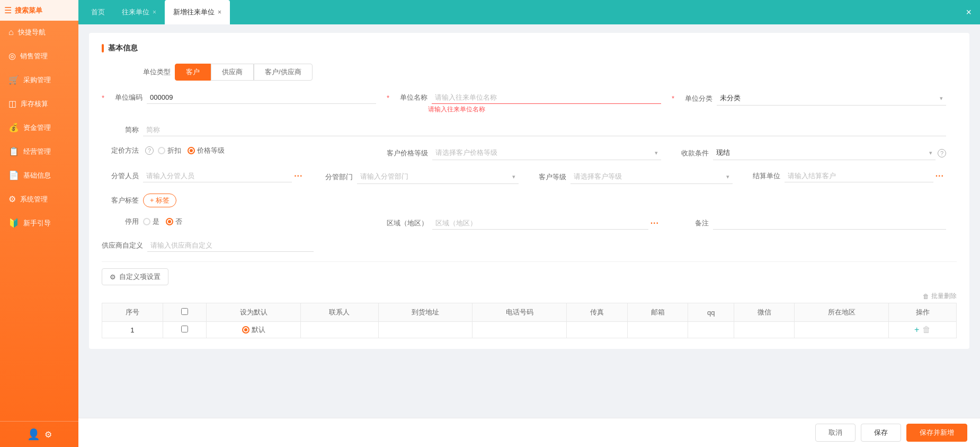  I want to click on cancel-button: 取消, so click(835, 433).